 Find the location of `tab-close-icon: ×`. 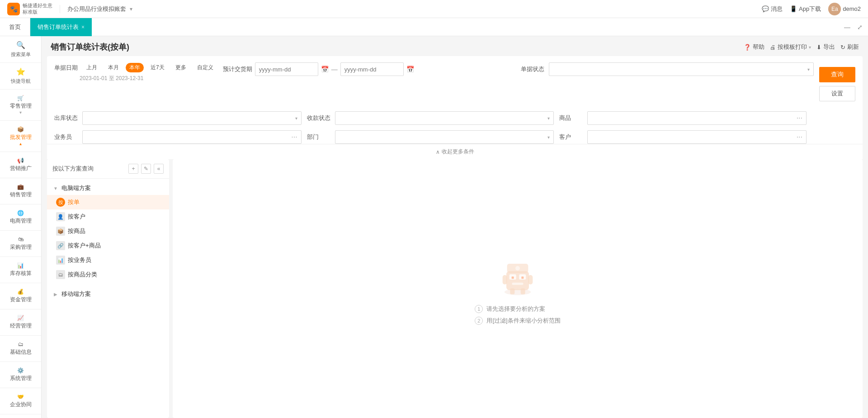

tab-close-icon: × is located at coordinates (83, 27).